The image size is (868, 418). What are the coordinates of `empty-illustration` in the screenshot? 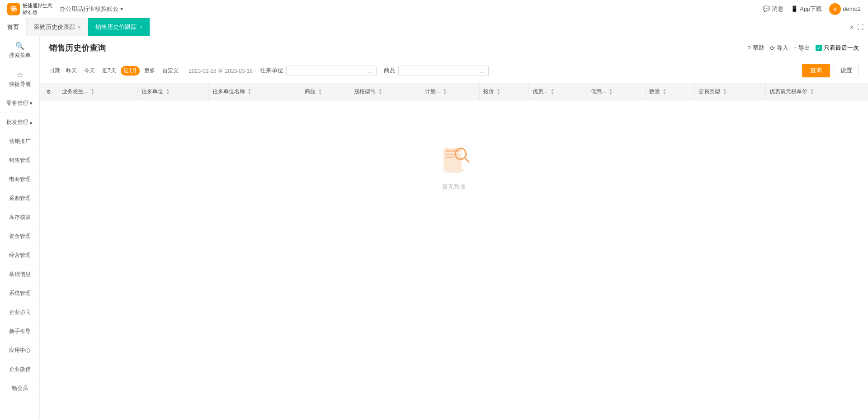 It's located at (454, 157).